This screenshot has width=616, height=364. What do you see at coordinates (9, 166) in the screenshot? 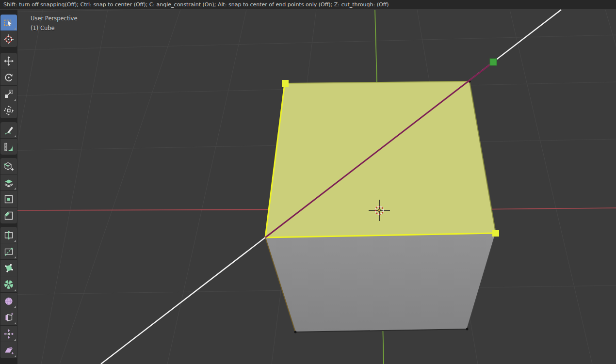
I see `add-cube-icon` at bounding box center [9, 166].